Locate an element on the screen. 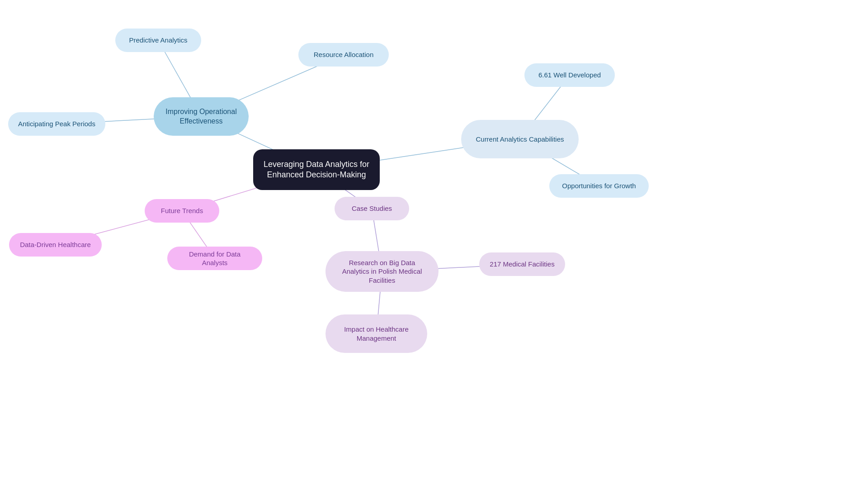 The width and height of the screenshot is (868, 490). research-big-data-node: Research on Big Data Analytics in Polish… is located at coordinates (382, 271).